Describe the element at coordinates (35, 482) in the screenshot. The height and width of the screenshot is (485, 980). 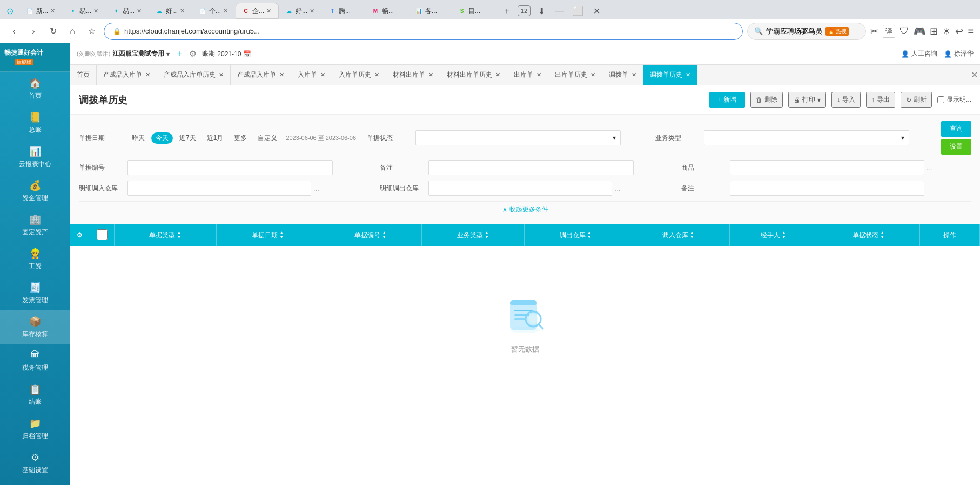
I see `sidebar-item-guide: 📖 新手引导` at that location.